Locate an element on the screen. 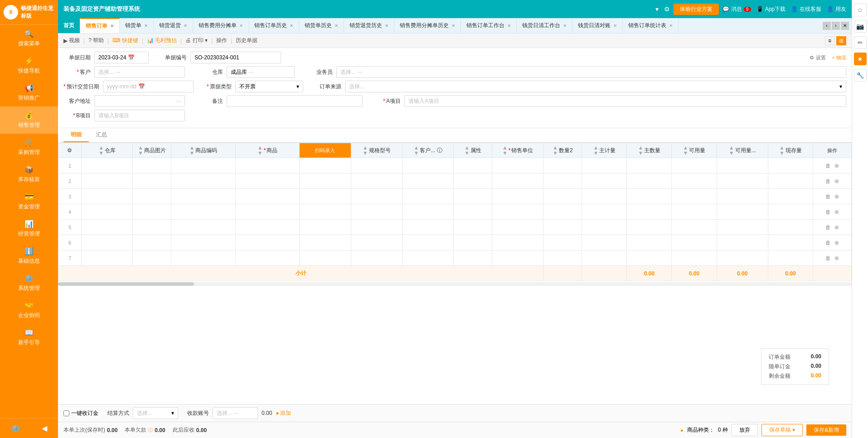  app-download-item: 📱 App下载 is located at coordinates (771, 9).